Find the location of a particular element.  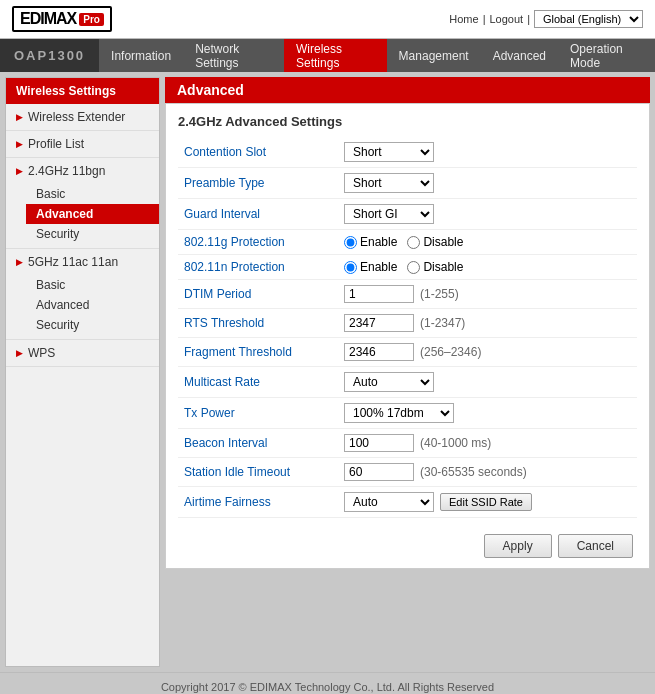

button-row: Apply Cancel is located at coordinates (408, 546).